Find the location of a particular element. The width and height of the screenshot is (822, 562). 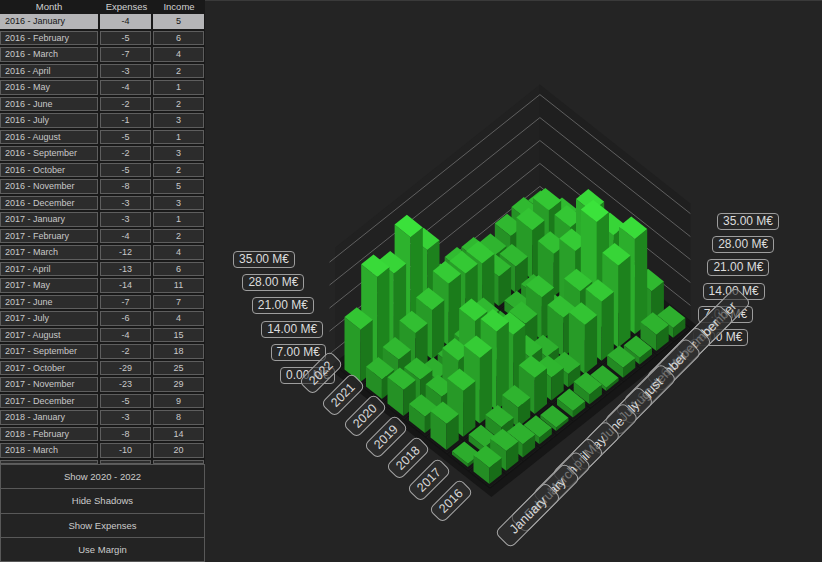

income-cell: 9 is located at coordinates (178, 402).